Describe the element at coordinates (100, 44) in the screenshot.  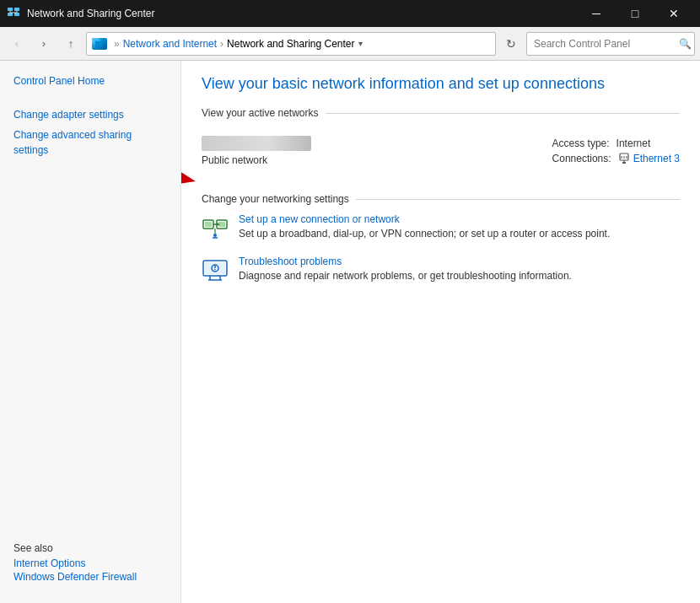
I see `breadcrumb-folder-icon` at that location.